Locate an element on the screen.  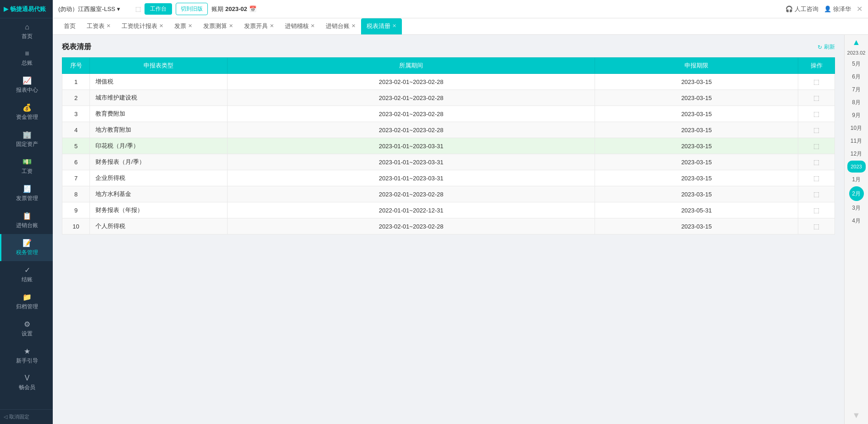
sidebar-item-member: V 畅会员 is located at coordinates (27, 383).